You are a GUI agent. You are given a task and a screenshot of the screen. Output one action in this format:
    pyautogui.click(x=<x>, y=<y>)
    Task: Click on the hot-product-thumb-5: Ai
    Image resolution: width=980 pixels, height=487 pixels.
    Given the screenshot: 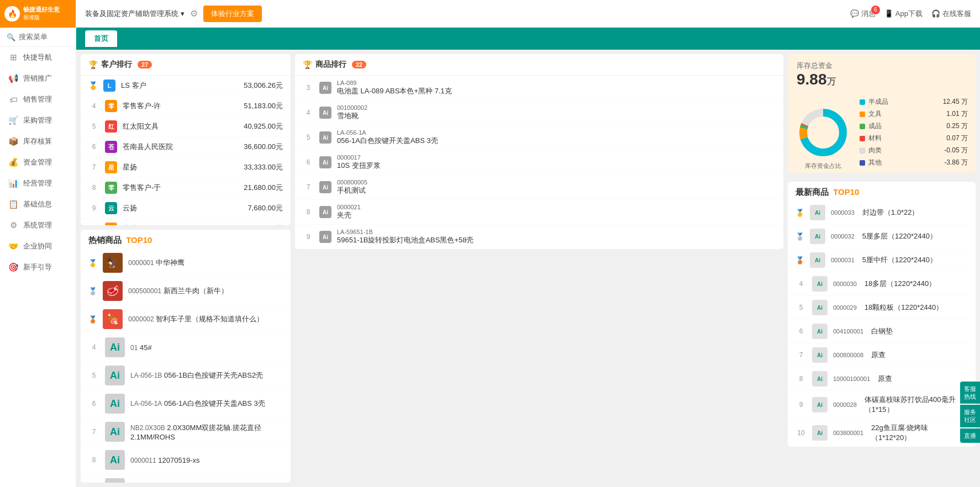 What is the action you would take?
    pyautogui.click(x=115, y=375)
    